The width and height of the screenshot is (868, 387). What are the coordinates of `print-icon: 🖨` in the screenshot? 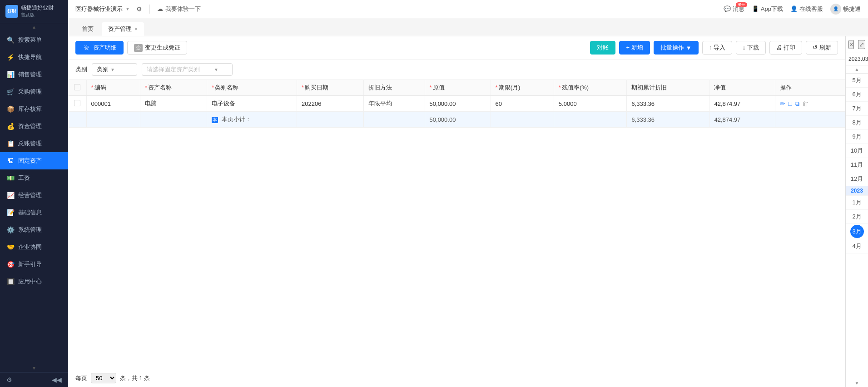 It's located at (779, 47).